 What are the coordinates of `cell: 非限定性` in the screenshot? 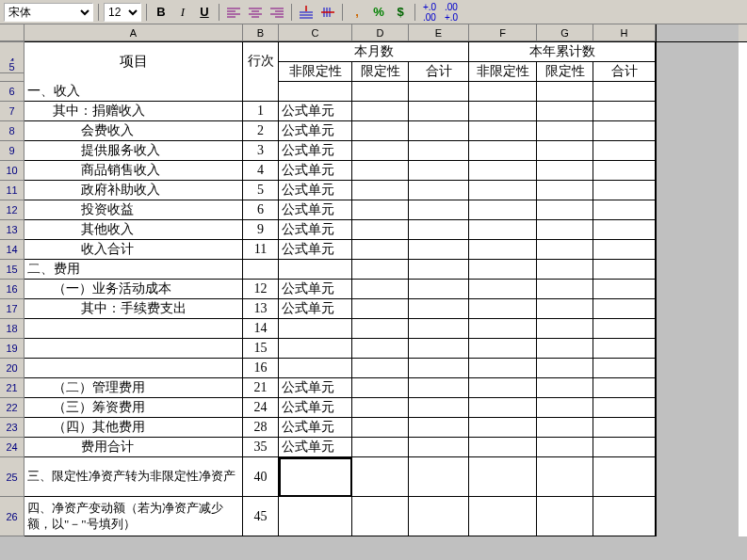 It's located at (316, 72).